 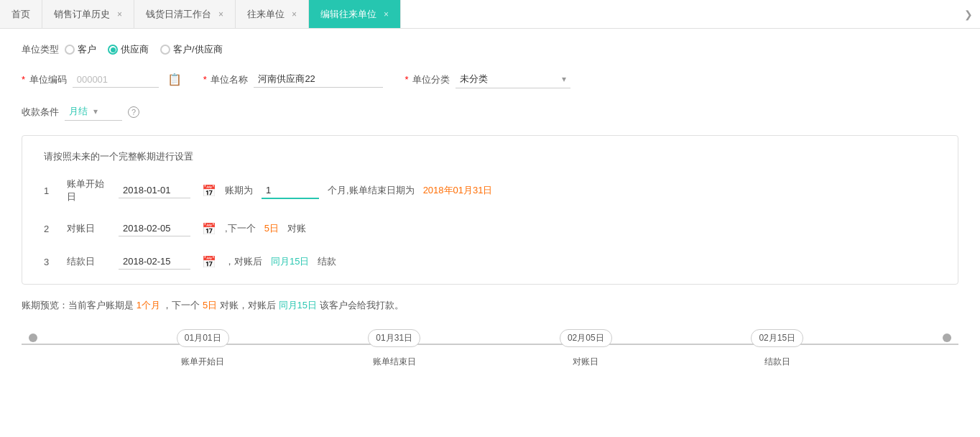 I want to click on payment-label: 收款条件, so click(x=40, y=112).